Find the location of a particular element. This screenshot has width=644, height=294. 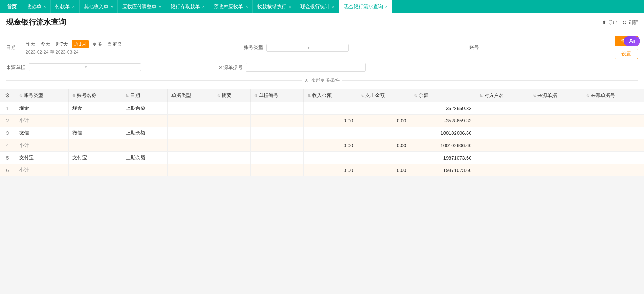

gear-icon: ⚙ is located at coordinates (8, 95).